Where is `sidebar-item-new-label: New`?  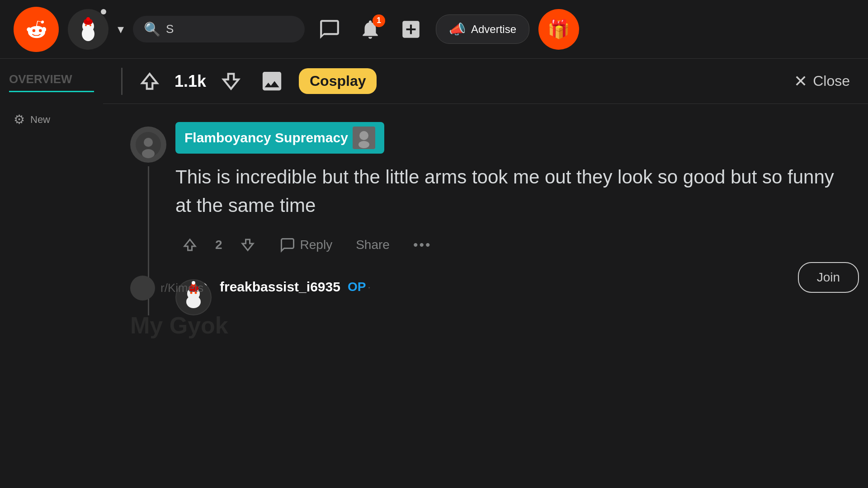
sidebar-item-new-label: New is located at coordinates (40, 120).